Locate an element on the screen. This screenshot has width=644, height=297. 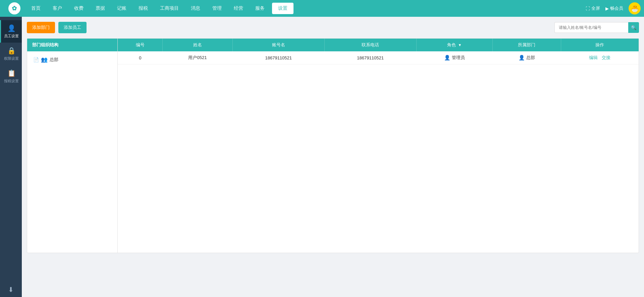
dept-name-headquarters: 总部 is located at coordinates (54, 60).